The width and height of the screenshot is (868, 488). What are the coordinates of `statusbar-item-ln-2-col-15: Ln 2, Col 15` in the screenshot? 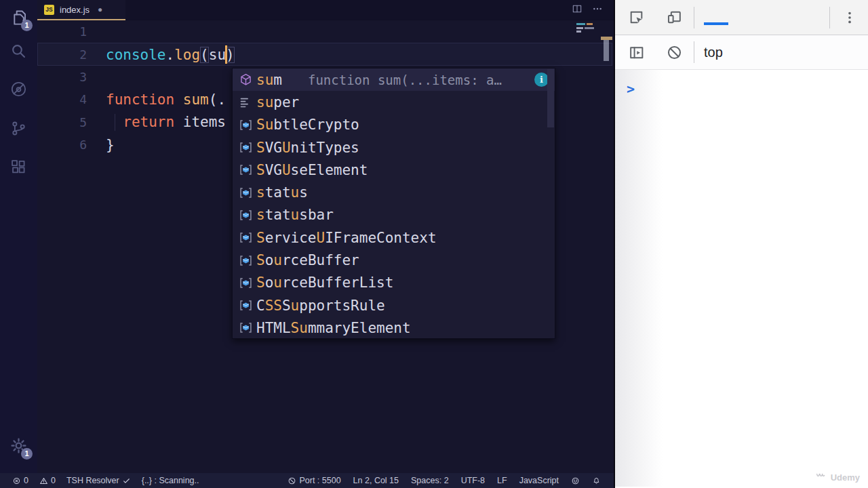 It's located at (376, 481).